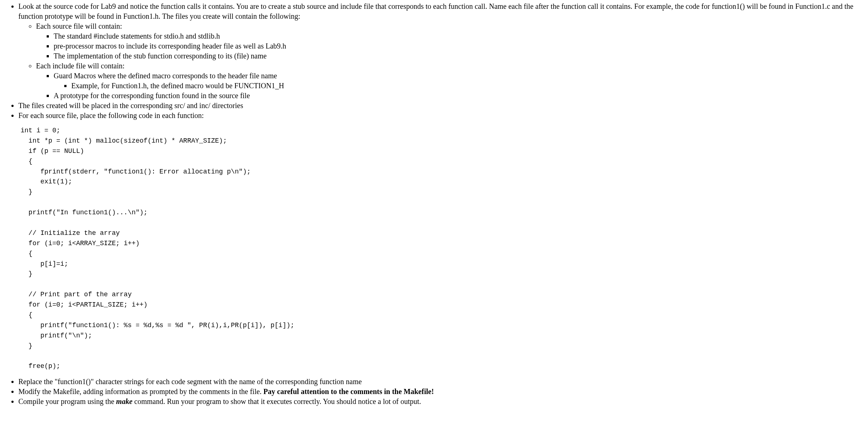  What do you see at coordinates (124, 401) in the screenshot?
I see `bold-italic-text: make` at bounding box center [124, 401].